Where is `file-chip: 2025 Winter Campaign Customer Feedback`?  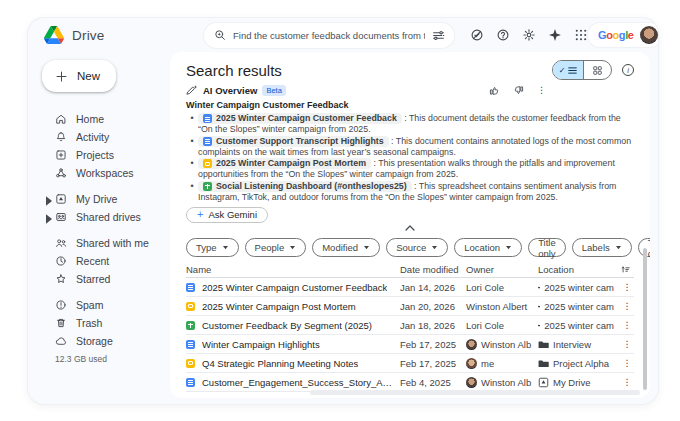 file-chip: 2025 Winter Campaign Customer Feedback is located at coordinates (300, 118).